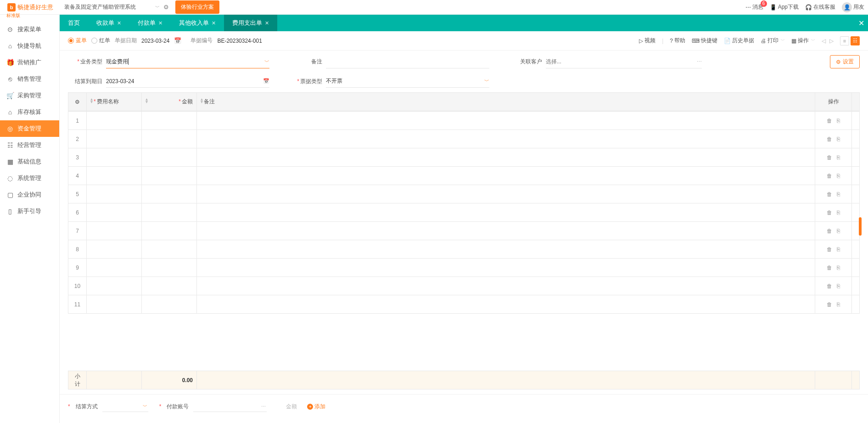 The width and height of the screenshot is (868, 423). I want to click on biz-type-input: 现金费用 ﹀, so click(188, 62).